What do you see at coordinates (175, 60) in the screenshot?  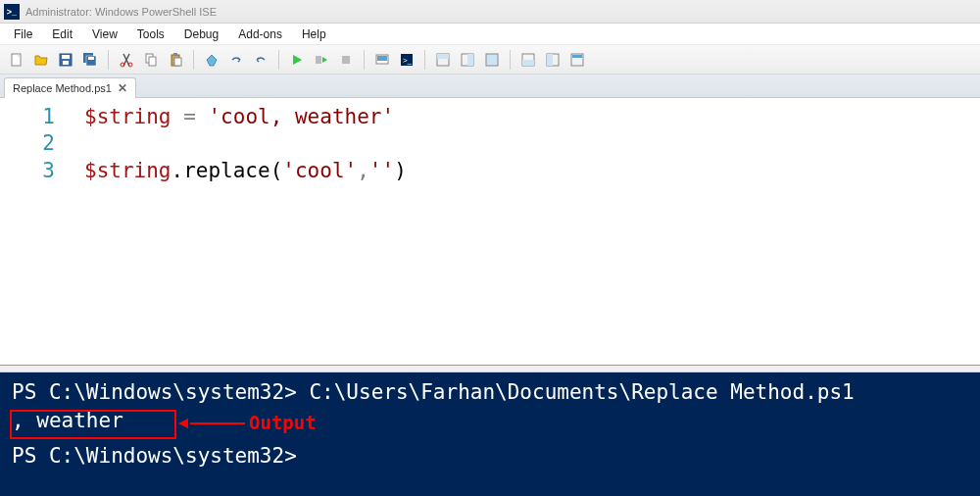 I see `paste-icon` at bounding box center [175, 60].